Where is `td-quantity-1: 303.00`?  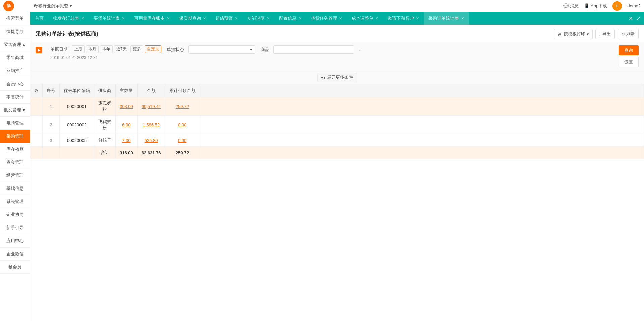 td-quantity-1: 303.00 is located at coordinates (127, 107).